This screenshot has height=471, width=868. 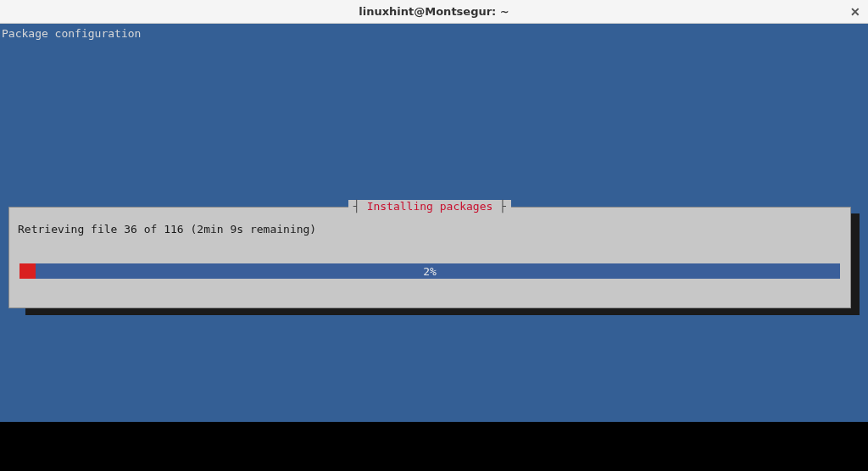 I want to click on progress-percent-label: 2%, so click(x=430, y=271).